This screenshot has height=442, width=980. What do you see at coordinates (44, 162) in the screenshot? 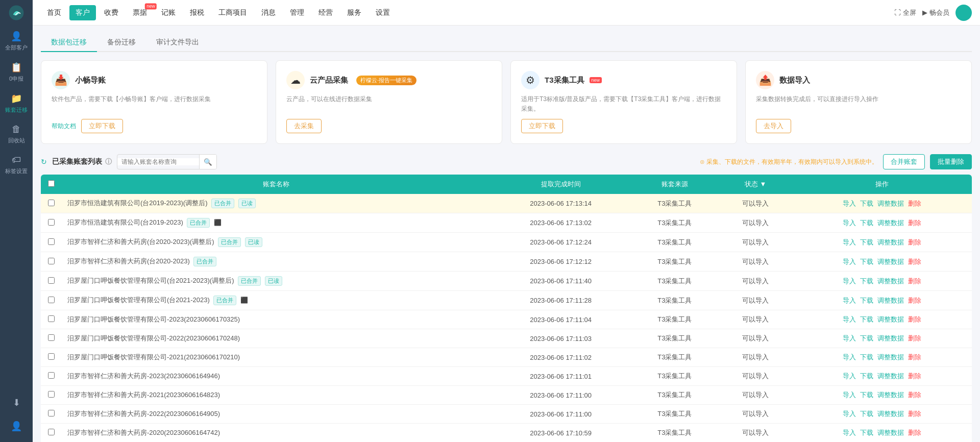
I see `refresh-icon: ↻` at bounding box center [44, 162].